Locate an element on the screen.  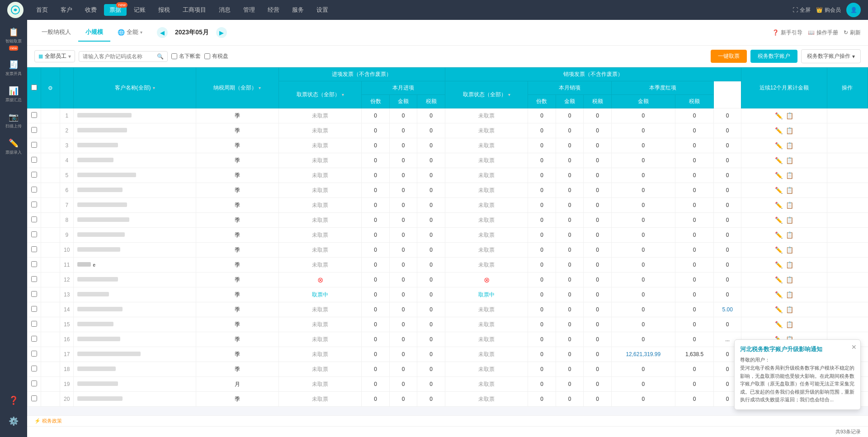
fullscreen-btn: ⛶ 全屏 is located at coordinates (802, 10).